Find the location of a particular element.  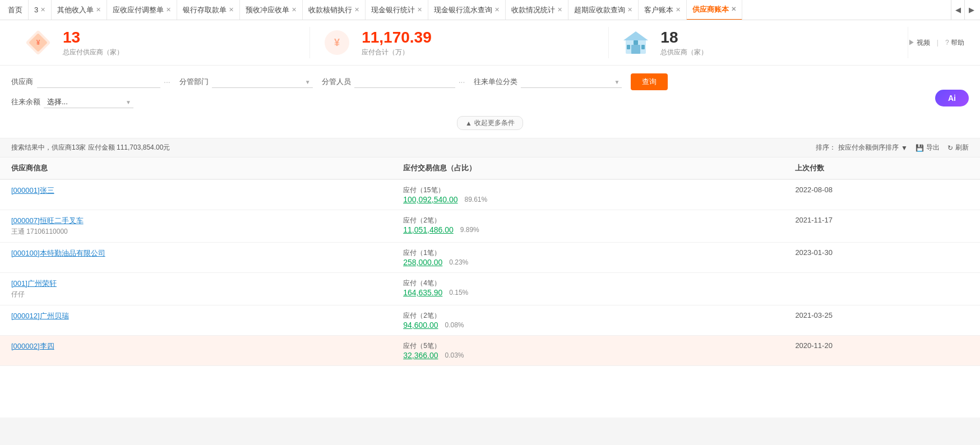

nav-tab-advance-write-off: 预收冲应收单 ✕ is located at coordinates (271, 10).